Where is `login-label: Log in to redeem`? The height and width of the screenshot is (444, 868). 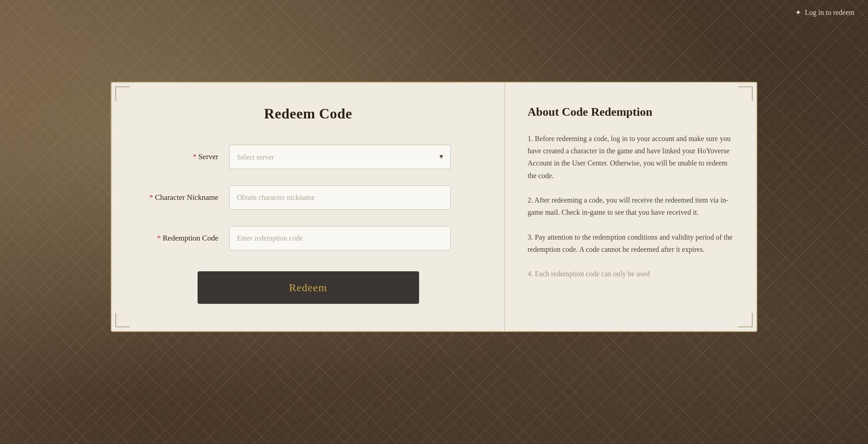
login-label: Log in to redeem is located at coordinates (830, 13).